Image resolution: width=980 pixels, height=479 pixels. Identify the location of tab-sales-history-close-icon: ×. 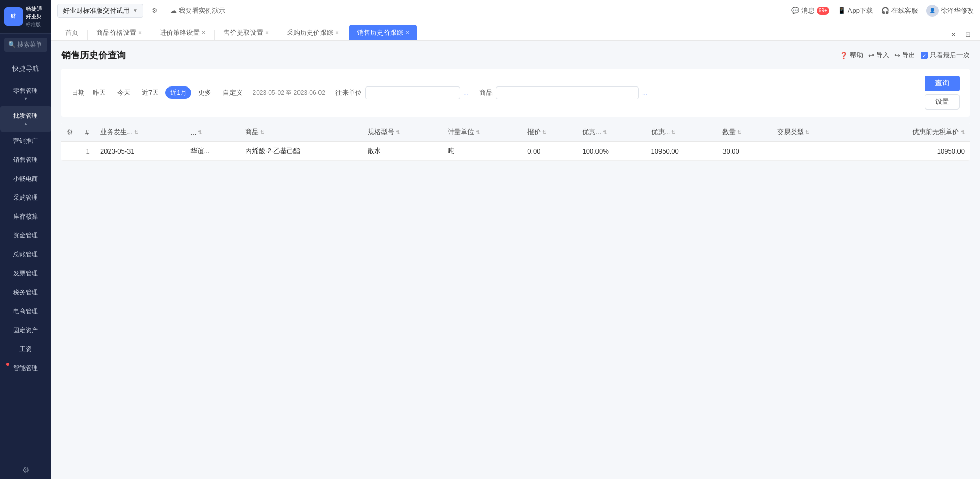
(408, 33).